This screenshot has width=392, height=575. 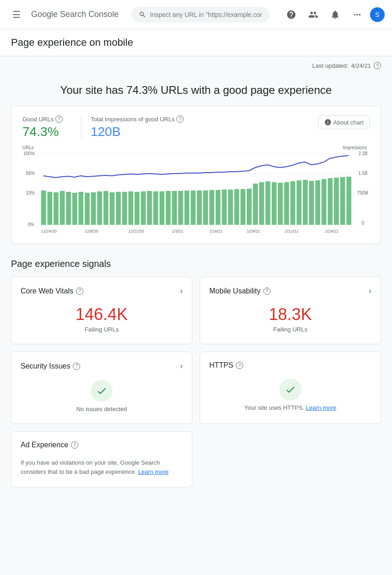 I want to click on page-title-bar: Page experience on mobile, so click(x=196, y=43).